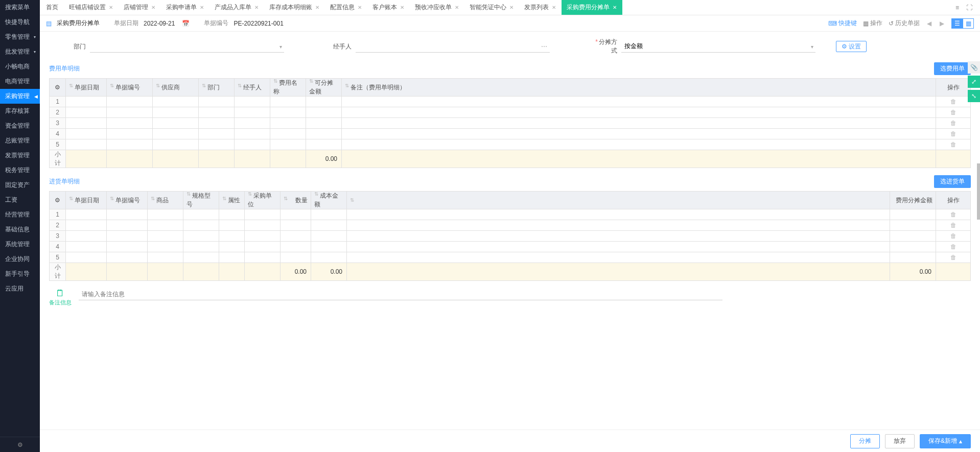  Describe the element at coordinates (232, 200) in the screenshot. I see `col-attr: ⇅属性` at that location.